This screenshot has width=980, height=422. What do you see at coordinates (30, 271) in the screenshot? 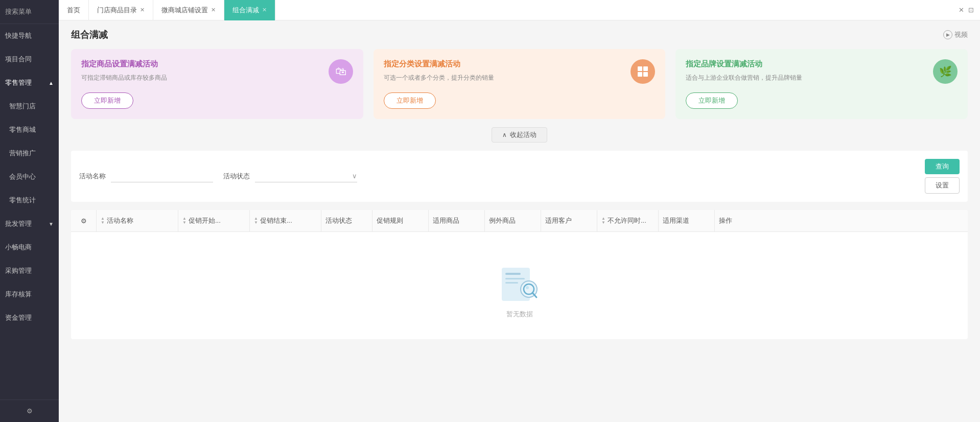
I see `sidebar-item-purchase: 采购管理` at bounding box center [30, 271].